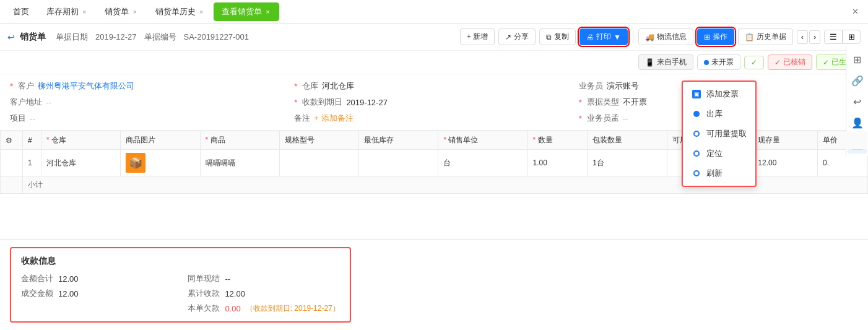 The height and width of the screenshot is (330, 868). What do you see at coordinates (180, 12) in the screenshot?
I see `tab-sales-history: 销货单历史 ×` at bounding box center [180, 12].